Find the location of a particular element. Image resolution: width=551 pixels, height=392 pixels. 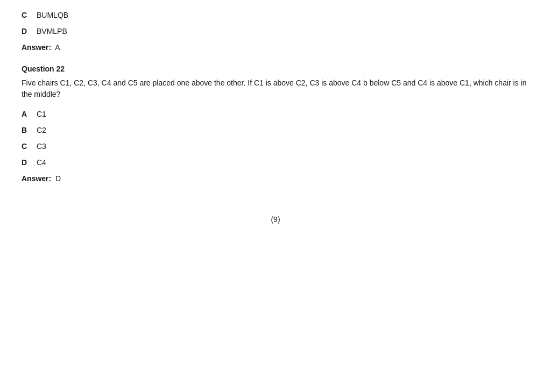

prev-answer-value: A is located at coordinates (57, 47).